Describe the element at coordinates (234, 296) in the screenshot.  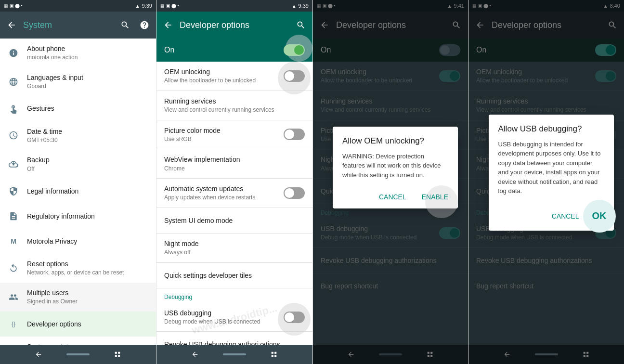
I see `debugging-section-header: Debugging` at that location.